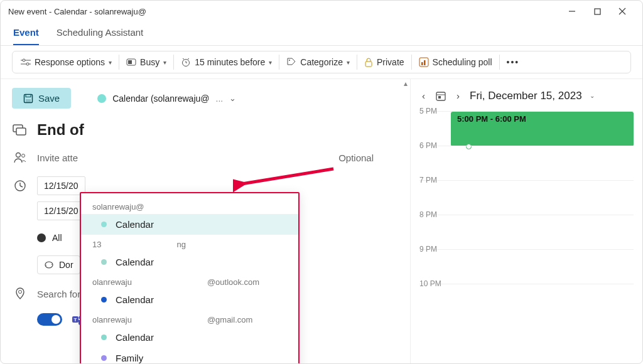 This screenshot has width=643, height=364. I want to click on allday-radio, so click(41, 238).